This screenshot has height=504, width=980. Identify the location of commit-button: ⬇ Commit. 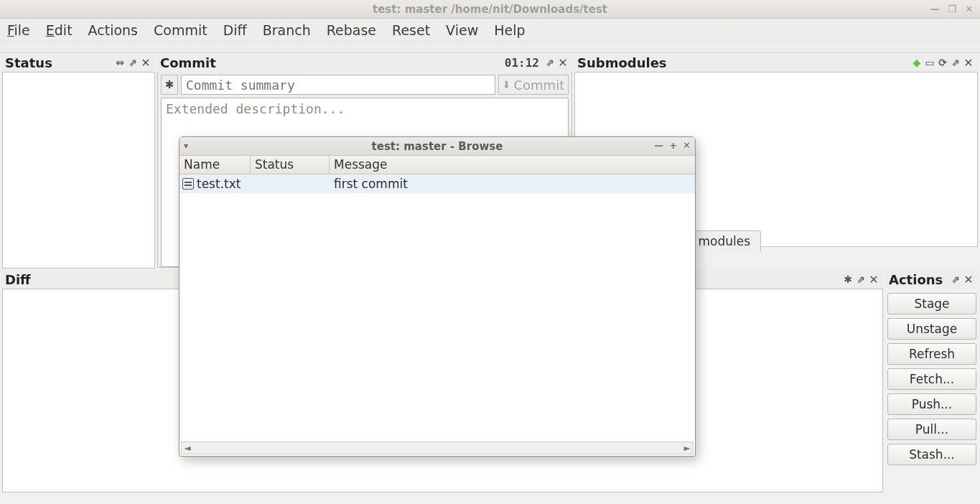
(533, 85).